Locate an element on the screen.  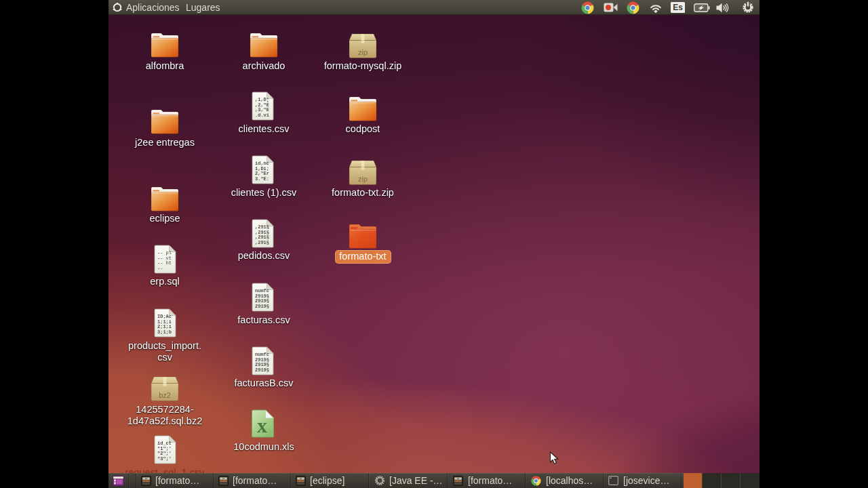
svg-text: 3;1;b is located at coordinates (164, 332).